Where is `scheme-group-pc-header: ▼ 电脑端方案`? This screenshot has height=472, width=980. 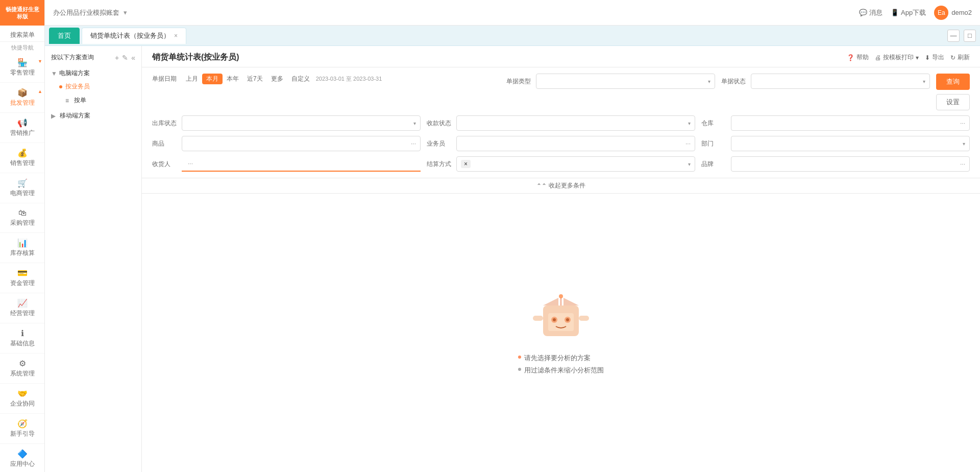 scheme-group-pc-header: ▼ 电脑端方案 is located at coordinates (93, 74).